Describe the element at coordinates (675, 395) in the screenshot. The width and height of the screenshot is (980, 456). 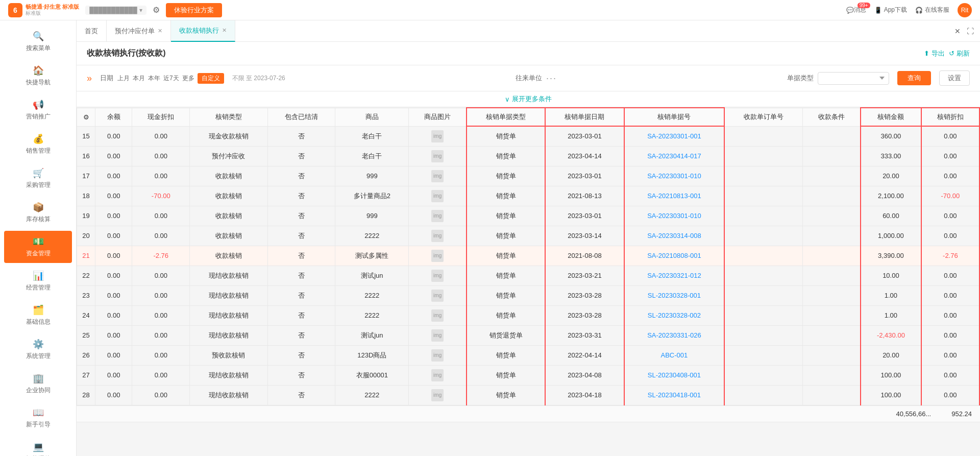
I see `cell-doc-no: SL-20230418-001` at that location.